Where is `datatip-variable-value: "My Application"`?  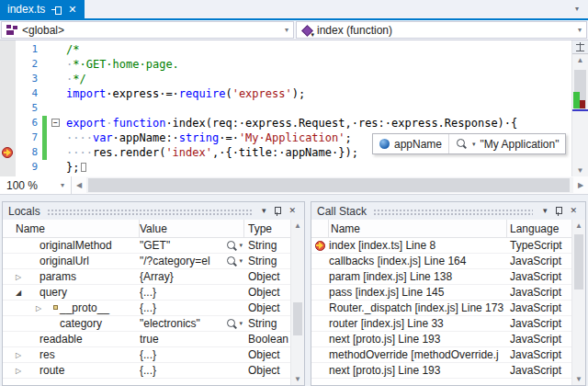
datatip-variable-value: "My Application" is located at coordinates (520, 144).